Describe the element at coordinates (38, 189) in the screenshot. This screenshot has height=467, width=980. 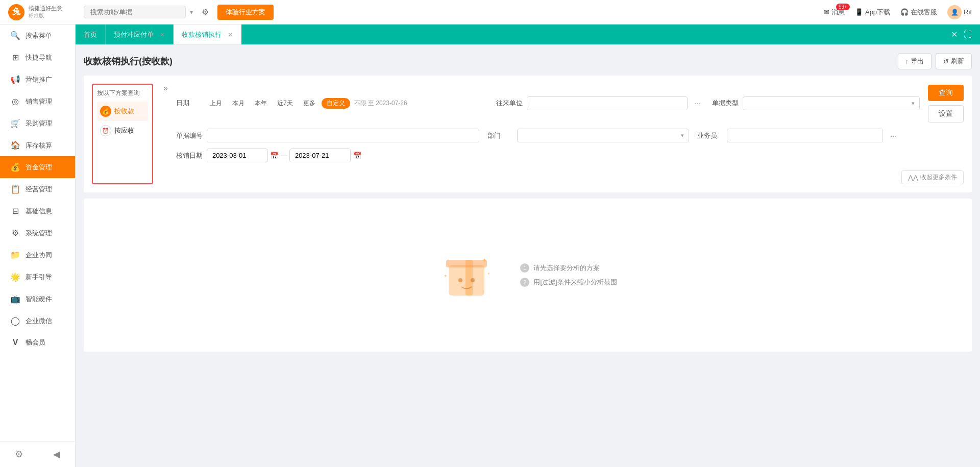
I see `sidebar-item-operations: 📋 经营管理` at that location.